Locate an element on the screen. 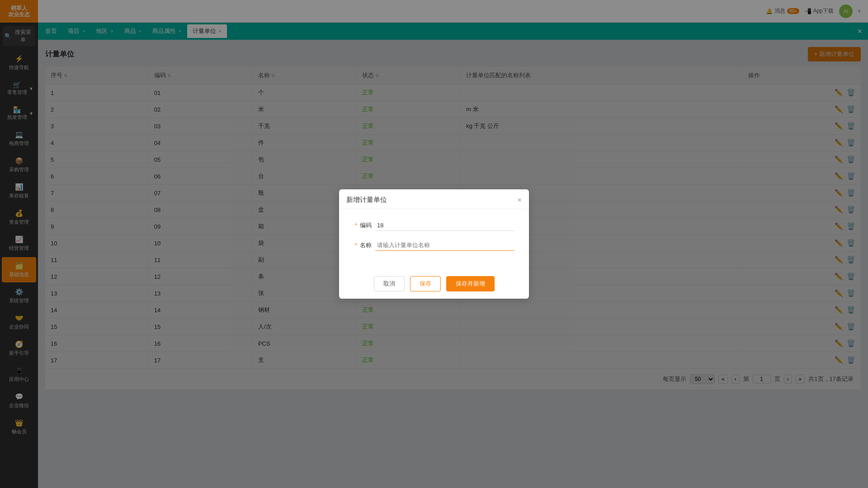  code-form-item: * 编码 is located at coordinates (434, 225).